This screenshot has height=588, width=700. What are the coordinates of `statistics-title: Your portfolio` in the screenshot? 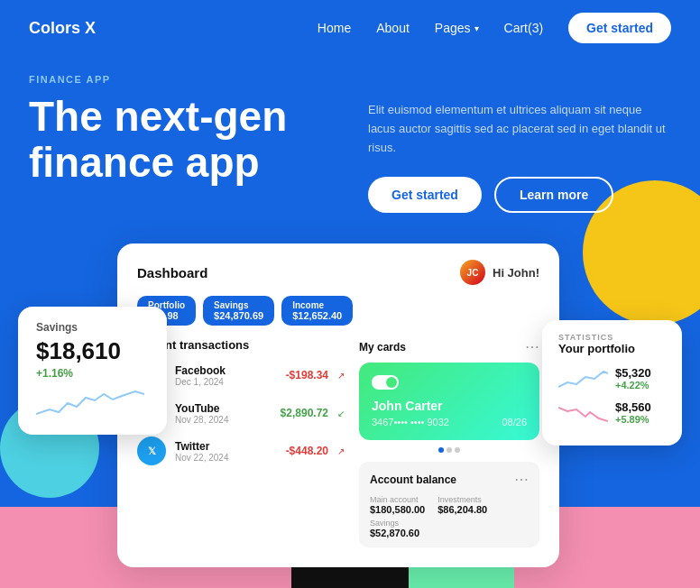 It's located at (612, 348).